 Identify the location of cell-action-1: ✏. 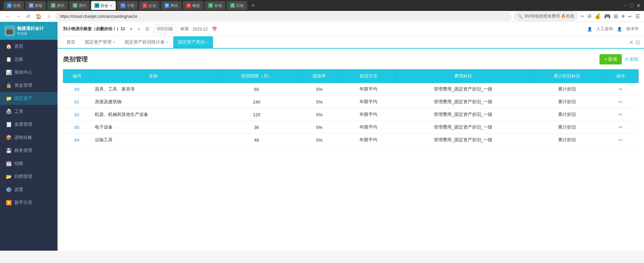
(621, 102).